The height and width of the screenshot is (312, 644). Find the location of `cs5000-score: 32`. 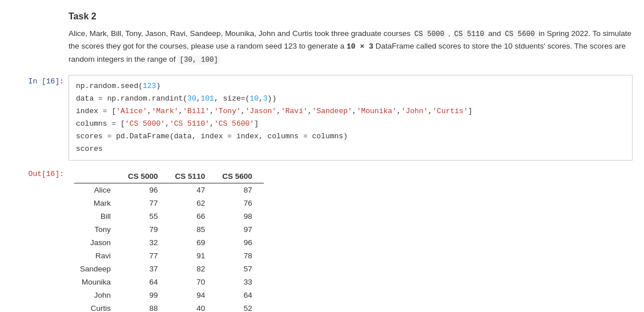

cs5000-score: 32 is located at coordinates (146, 242).